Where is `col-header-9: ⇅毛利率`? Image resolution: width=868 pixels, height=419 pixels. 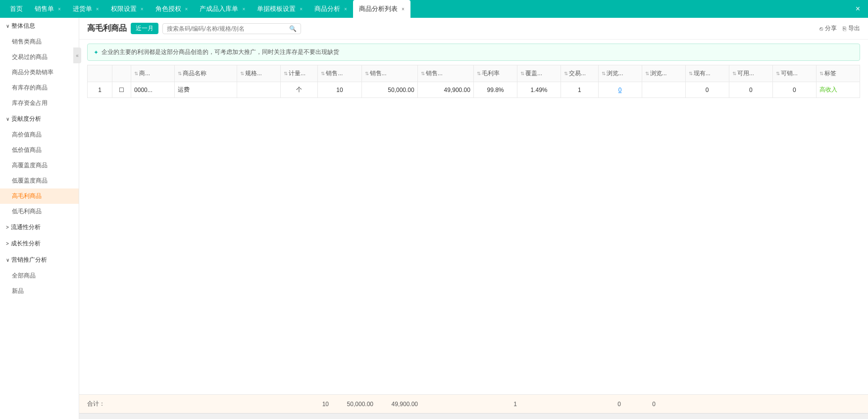
col-header-9: ⇅毛利率 is located at coordinates (495, 74).